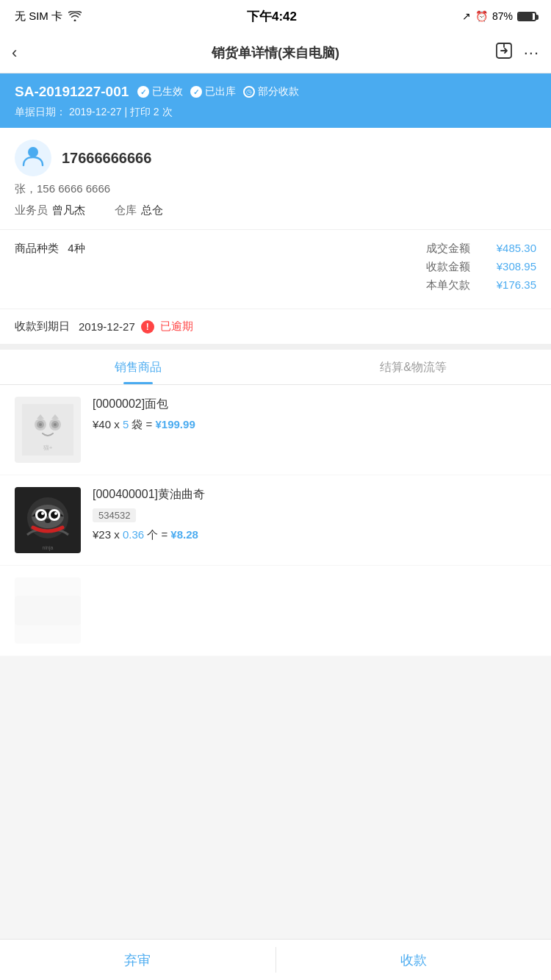  I want to click on alarm-icon: ⏰, so click(482, 16).